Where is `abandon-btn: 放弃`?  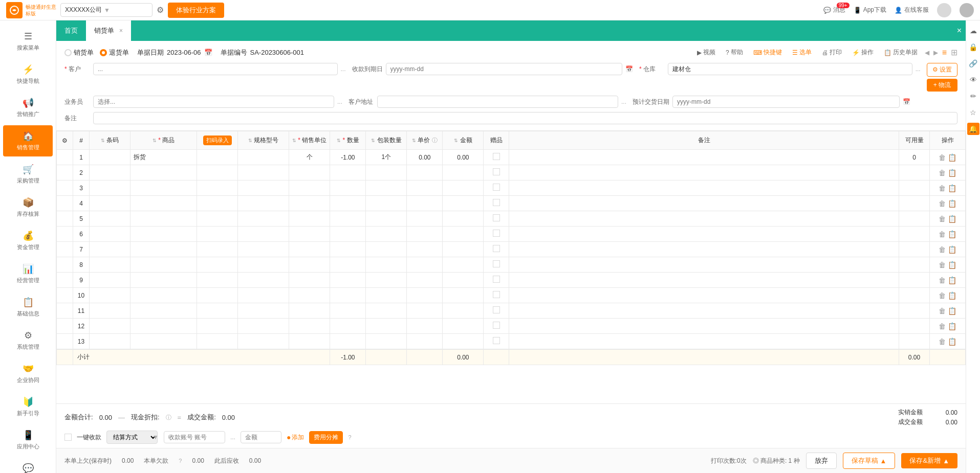 abandon-btn: 放弃 is located at coordinates (821, 461).